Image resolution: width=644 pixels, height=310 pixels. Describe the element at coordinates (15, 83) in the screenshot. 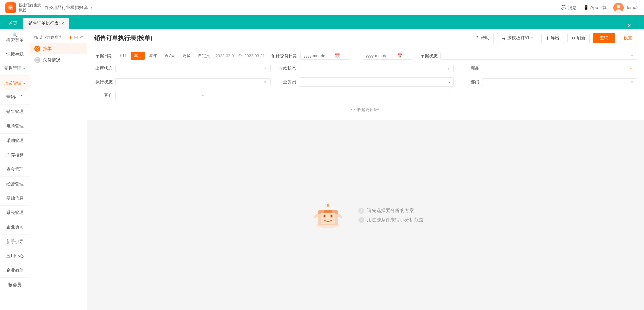

I see `sidebar-item-wholesale: 批发管理 ▲` at that location.